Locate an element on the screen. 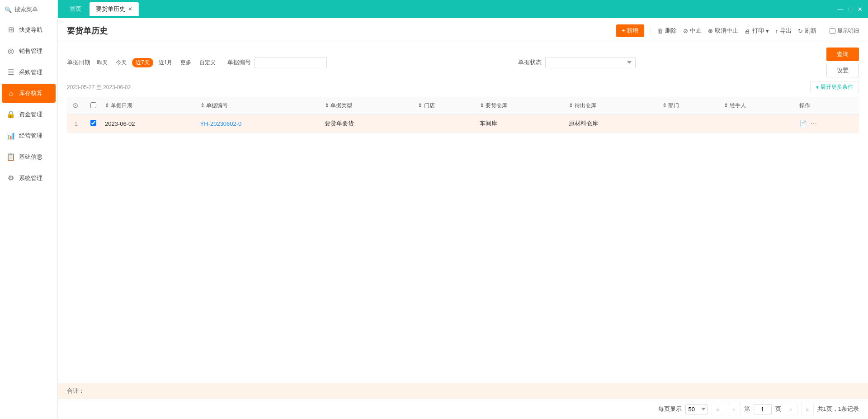  delete-icon: 🗑 is located at coordinates (660, 31).